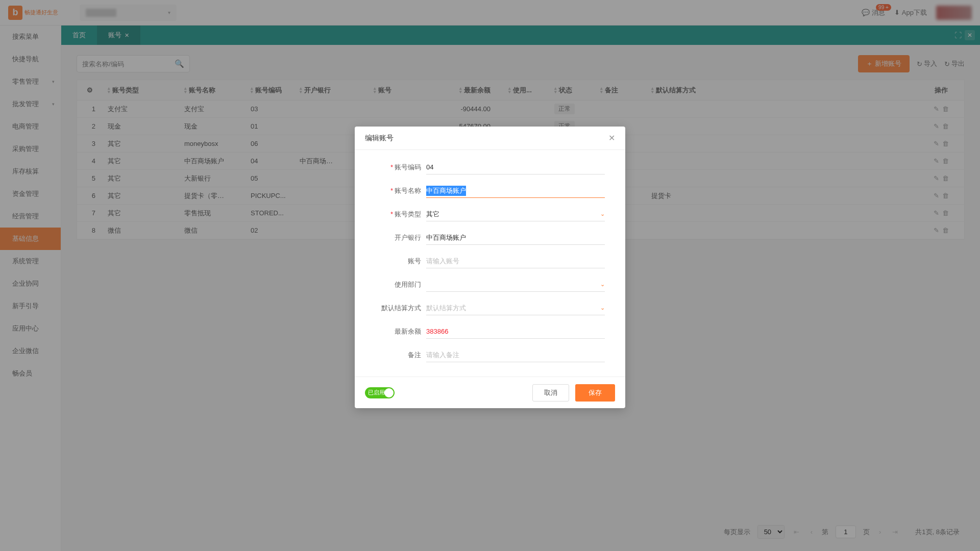 This screenshot has height=551, width=980. I want to click on label-name: 账号名称, so click(408, 191).